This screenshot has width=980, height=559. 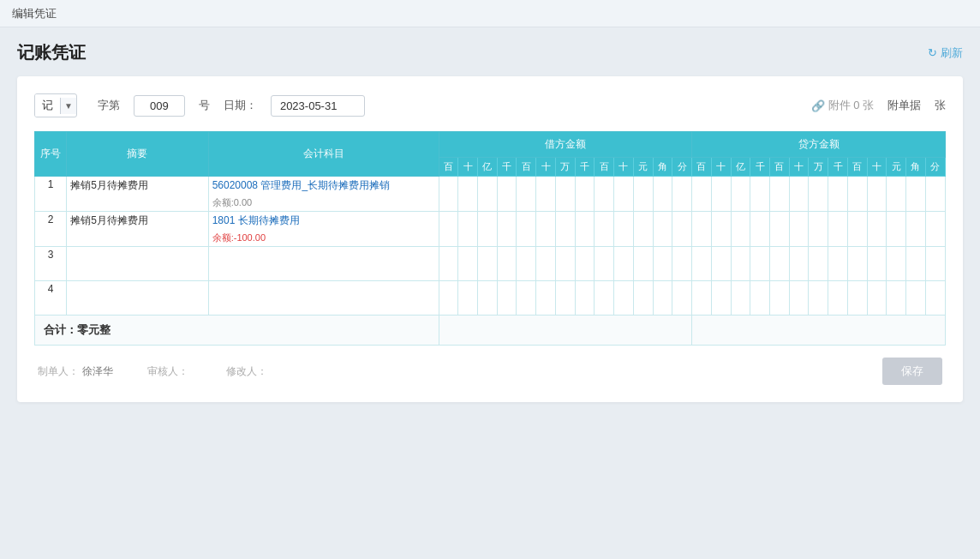 I want to click on credit-digit-r3-c10, so click(x=877, y=264).